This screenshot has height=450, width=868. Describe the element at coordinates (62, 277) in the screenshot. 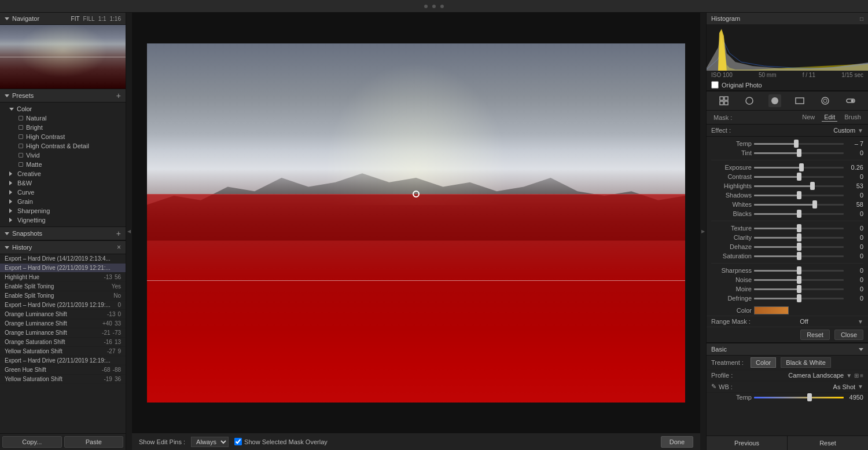

I see `history-item-2: Highlight Hue -1356` at that location.